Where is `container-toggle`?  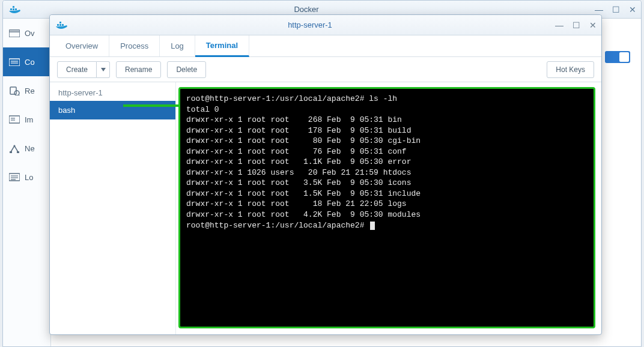
container-toggle is located at coordinates (618, 57).